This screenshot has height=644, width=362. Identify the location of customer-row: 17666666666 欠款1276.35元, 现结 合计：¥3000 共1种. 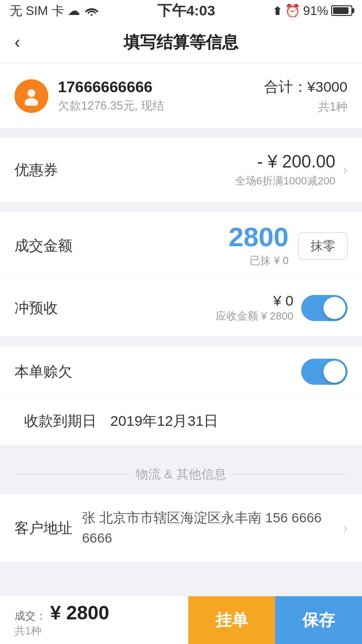
(181, 96).